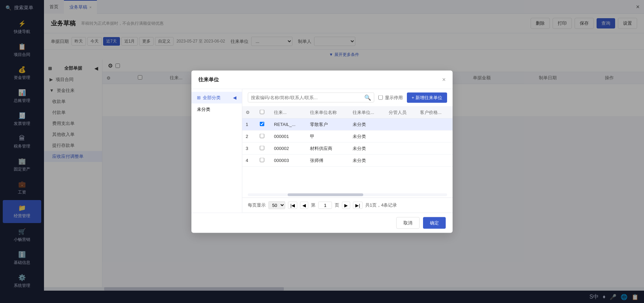 This screenshot has width=644, height=303. Describe the element at coordinates (277, 205) in the screenshot. I see `per-page-select: 50` at that location.